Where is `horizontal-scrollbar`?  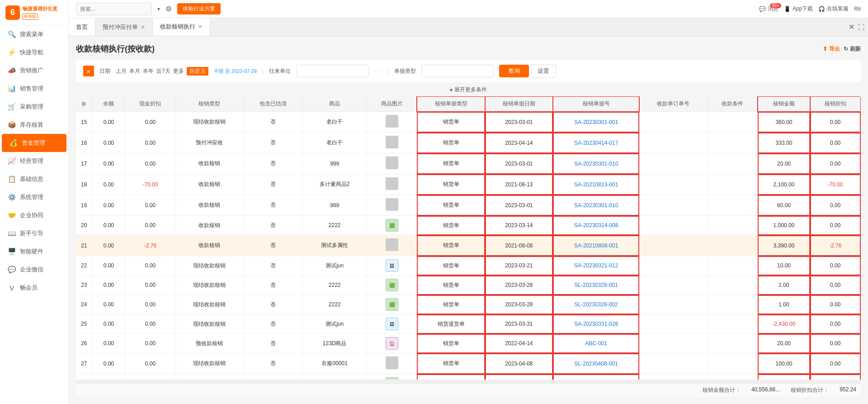
horizontal-scrollbar is located at coordinates (468, 381).